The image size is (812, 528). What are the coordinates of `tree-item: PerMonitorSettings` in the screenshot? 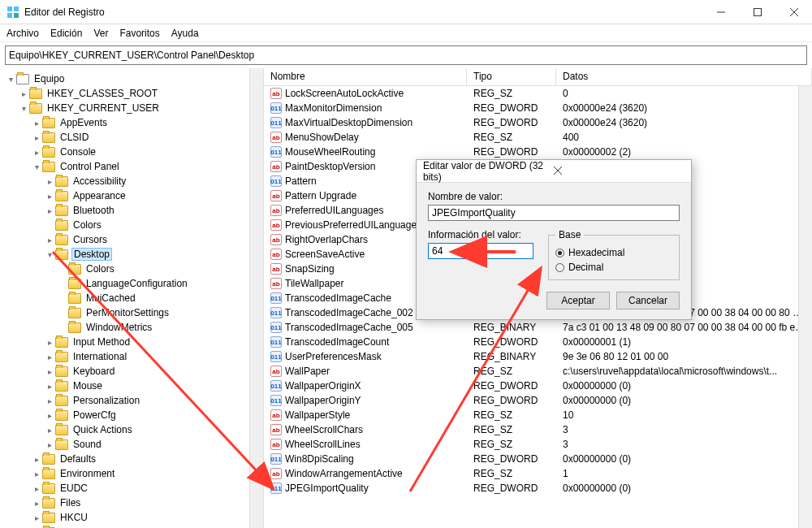 It's located at (133, 313).